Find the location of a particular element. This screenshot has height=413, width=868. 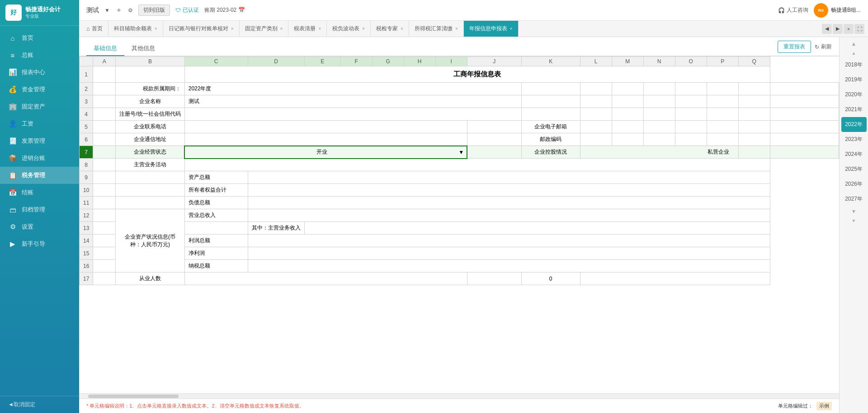

horizontal-scrollbar is located at coordinates (459, 396).